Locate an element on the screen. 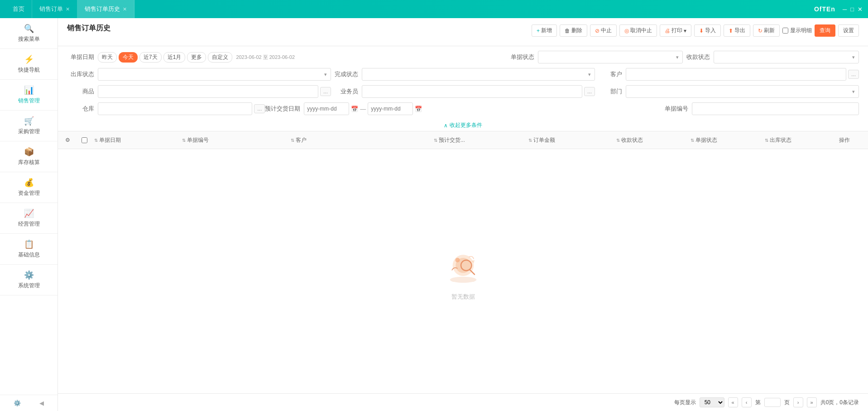 Image resolution: width=868 pixels, height=411 pixels. th-docstatus: ⇅ 单据状态 is located at coordinates (725, 140).